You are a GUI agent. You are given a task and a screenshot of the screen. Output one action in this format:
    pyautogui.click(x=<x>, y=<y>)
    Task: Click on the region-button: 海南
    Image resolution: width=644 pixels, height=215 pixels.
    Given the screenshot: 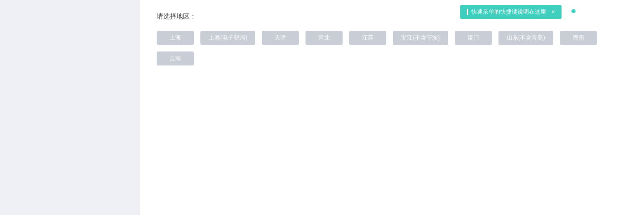 What is the action you would take?
    pyautogui.click(x=578, y=38)
    